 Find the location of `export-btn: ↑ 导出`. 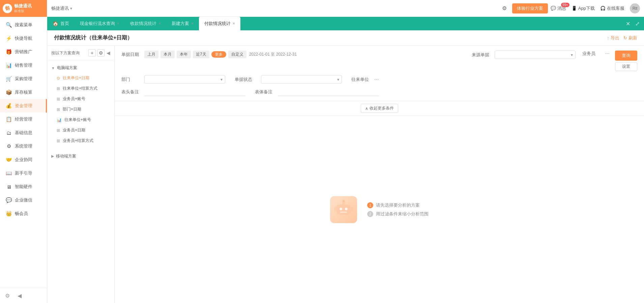

export-btn: ↑ 导出 is located at coordinates (614, 38).